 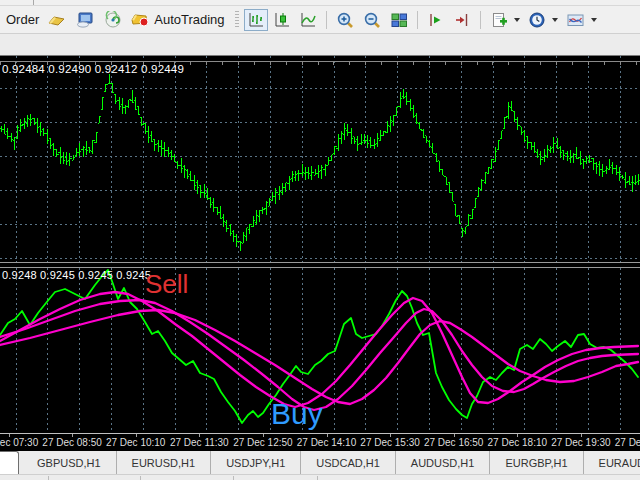 I want to click on template-chart-icon, so click(x=576, y=20).